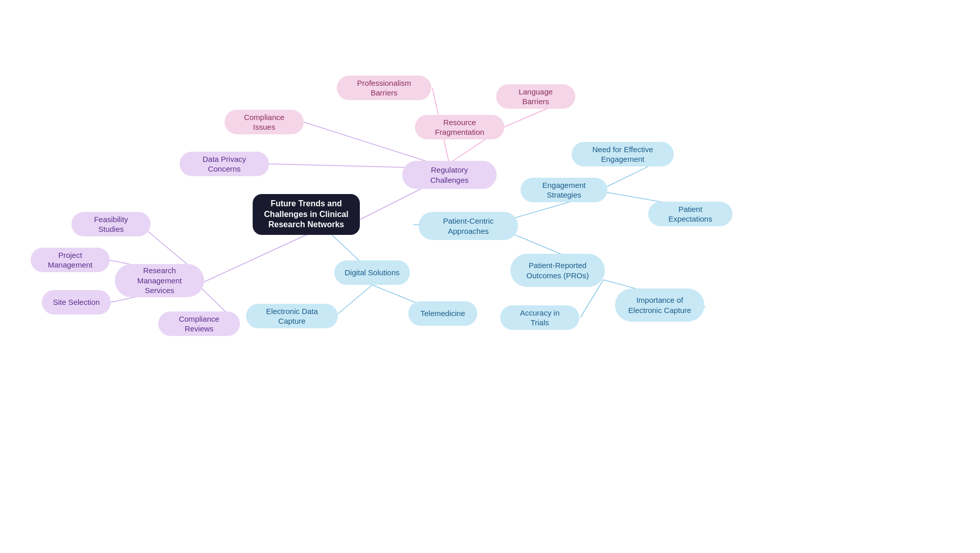 The height and width of the screenshot is (553, 980). What do you see at coordinates (70, 260) in the screenshot?
I see `project-management-label: Project Management` at bounding box center [70, 260].